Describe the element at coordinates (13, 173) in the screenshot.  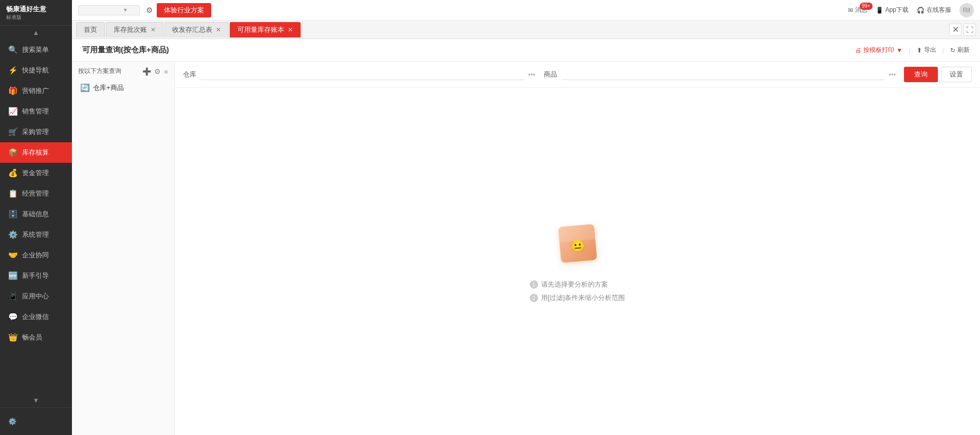
I see `finance-icon: 💰` at that location.